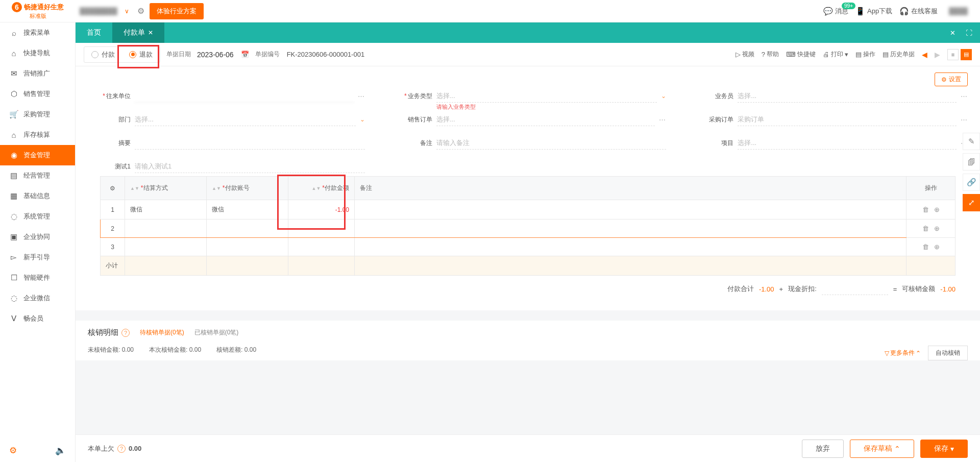 This screenshot has height=462, width=980. I want to click on tab-home: 首页, so click(94, 33).